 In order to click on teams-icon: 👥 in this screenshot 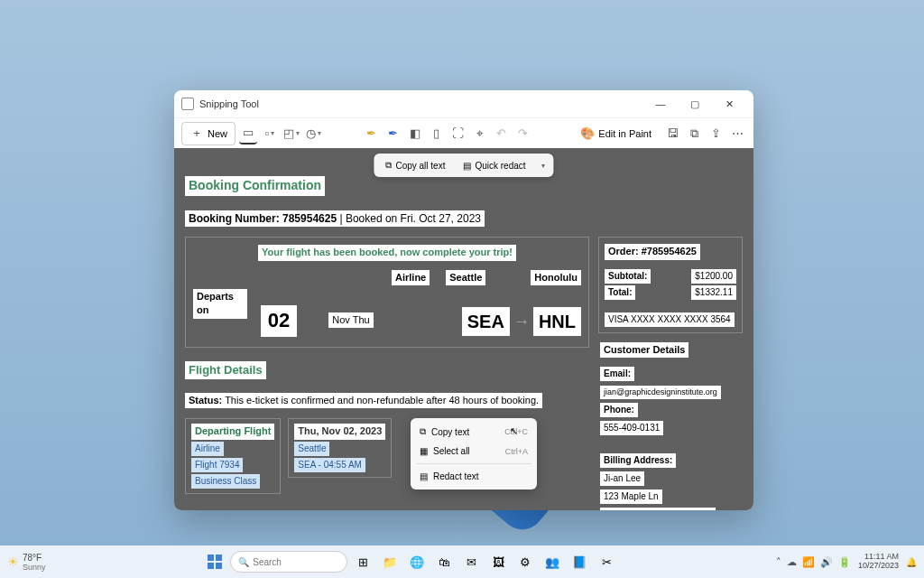, I will do `click(552, 562)`.